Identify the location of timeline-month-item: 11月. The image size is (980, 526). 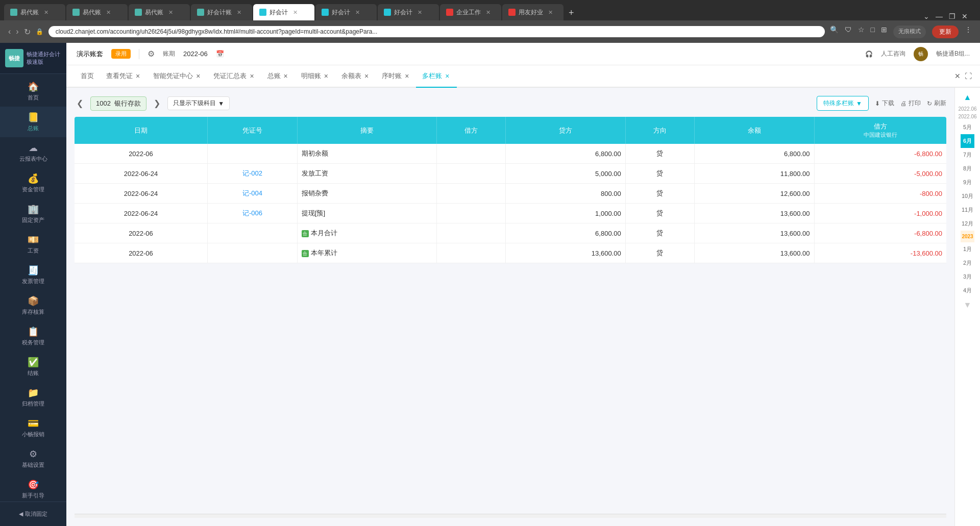
(968, 210).